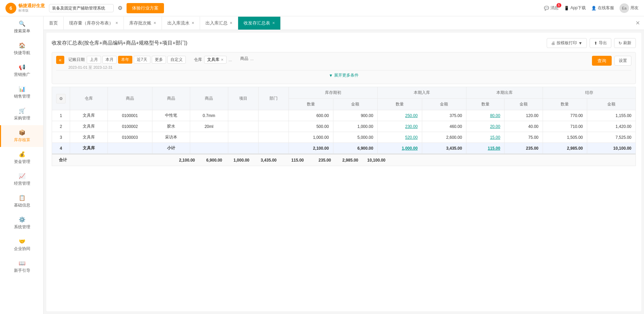  What do you see at coordinates (629, 8) in the screenshot?
I see `user-menu: Ea 用友` at bounding box center [629, 8].